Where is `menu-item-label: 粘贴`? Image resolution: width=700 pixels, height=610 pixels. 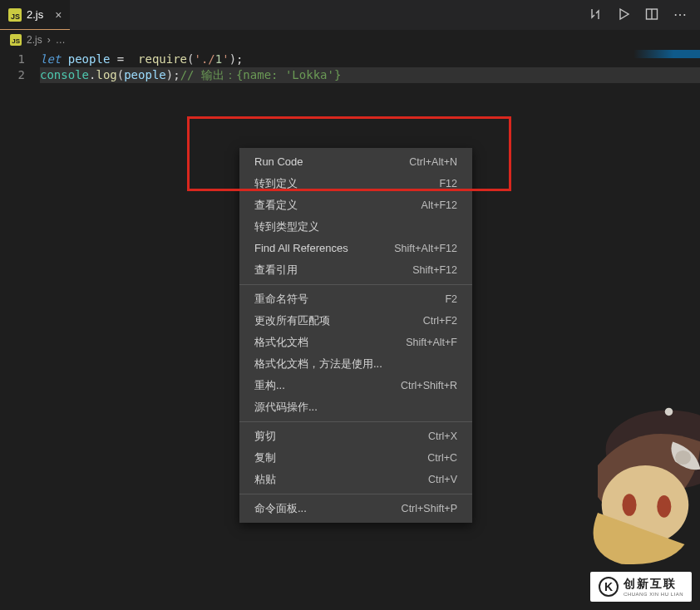
menu-item-label: 粘贴 is located at coordinates (265, 480).